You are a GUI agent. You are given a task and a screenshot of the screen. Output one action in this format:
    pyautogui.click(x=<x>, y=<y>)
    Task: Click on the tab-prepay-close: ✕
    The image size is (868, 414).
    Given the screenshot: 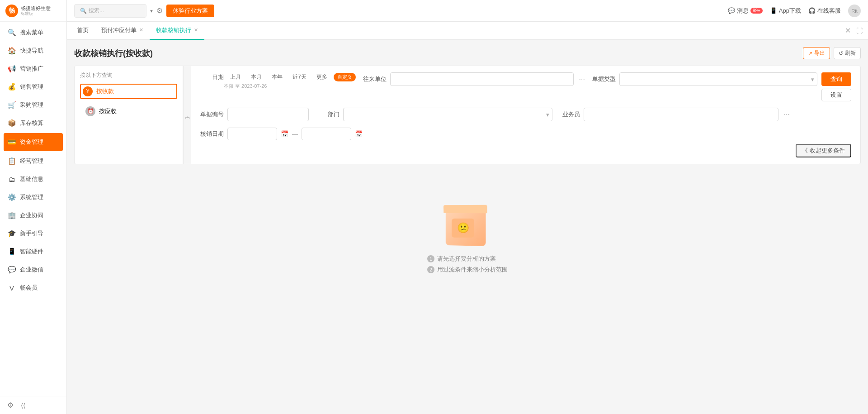 What is the action you would take?
    pyautogui.click(x=141, y=30)
    